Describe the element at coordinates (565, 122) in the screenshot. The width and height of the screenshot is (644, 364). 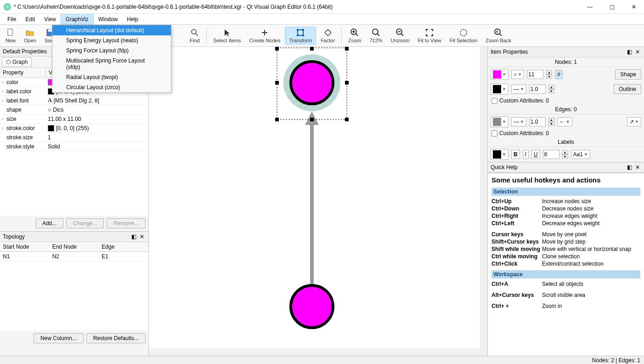
I see `edge-arrow-start: ←▼` at that location.